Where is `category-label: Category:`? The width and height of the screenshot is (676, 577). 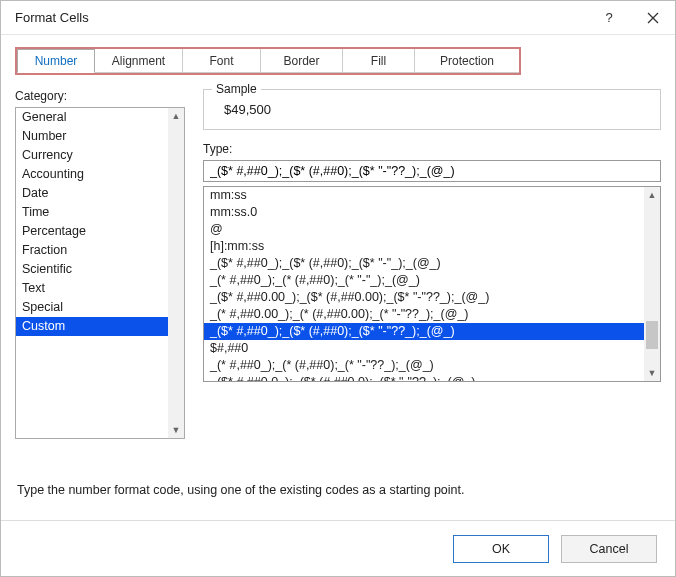
category-label: Category: is located at coordinates (100, 96).